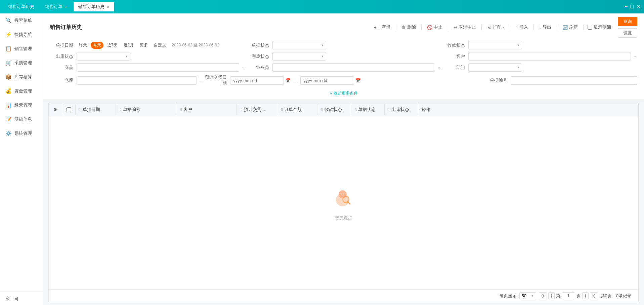 This screenshot has height=305, width=644. I want to click on tab-sales-order-history-close: ✕, so click(108, 7).